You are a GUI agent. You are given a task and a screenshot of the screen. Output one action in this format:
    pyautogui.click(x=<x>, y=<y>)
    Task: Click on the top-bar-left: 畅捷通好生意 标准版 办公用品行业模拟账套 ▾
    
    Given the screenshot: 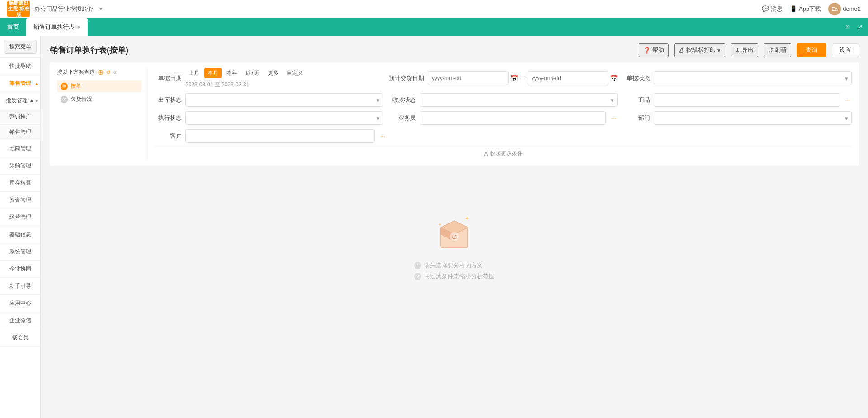 What is the action you would take?
    pyautogui.click(x=55, y=9)
    